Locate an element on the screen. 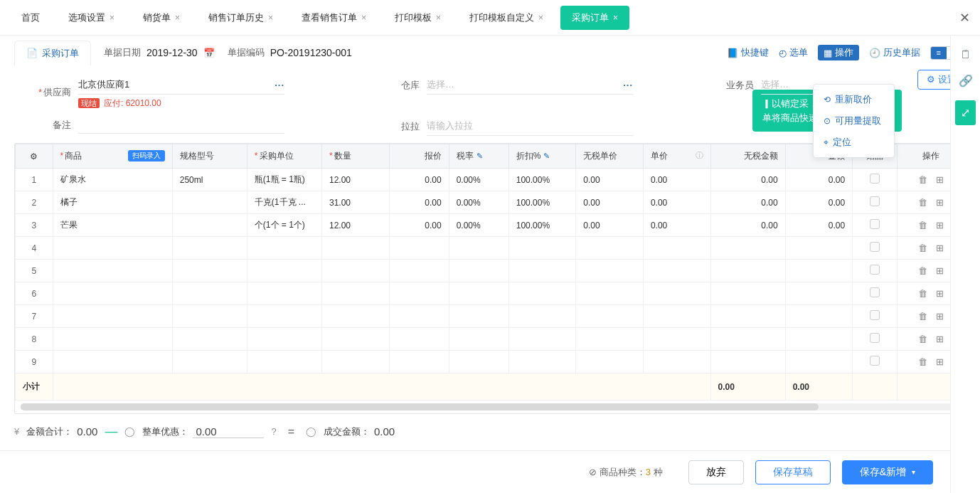 The height and width of the screenshot is (493, 980). tab-print-template-custom: 打印模板自定义× is located at coordinates (506, 18).